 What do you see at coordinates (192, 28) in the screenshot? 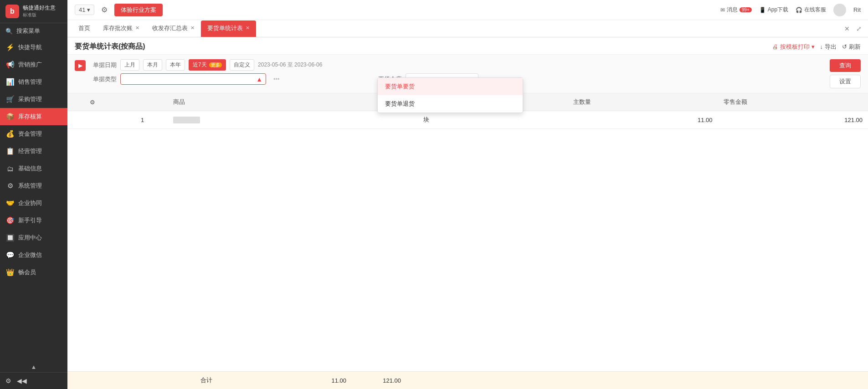
I see `close-tab-recv-summary: ✕` at bounding box center [192, 28].